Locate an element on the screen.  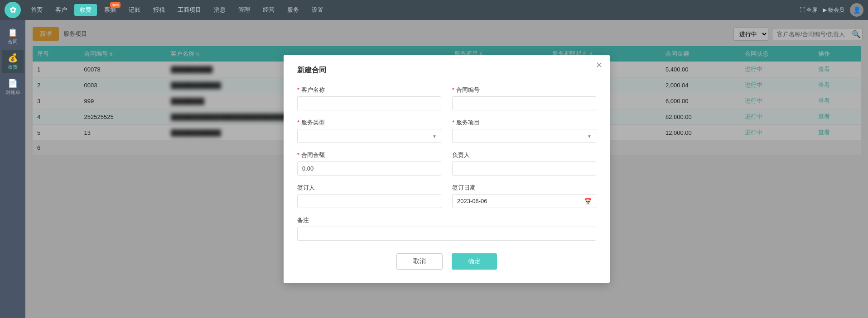
nav-item-operation: 经营 is located at coordinates (269, 10).